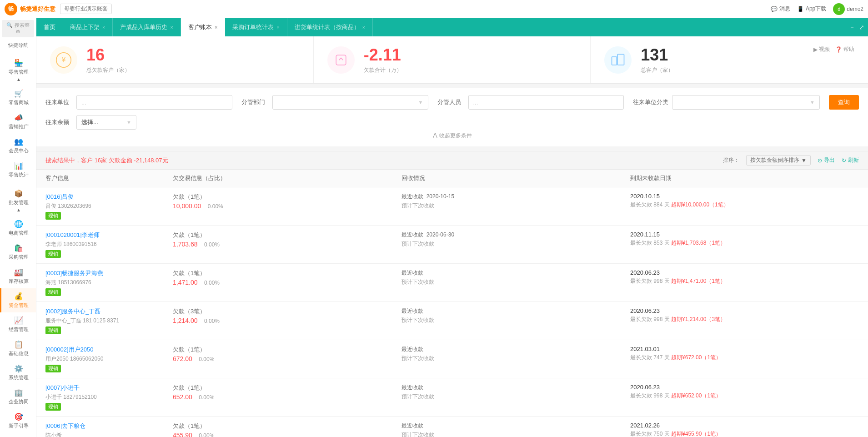  Describe the element at coordinates (18, 170) in the screenshot. I see `sidebar-item-retail-stats: 📊 零售统计` at that location.